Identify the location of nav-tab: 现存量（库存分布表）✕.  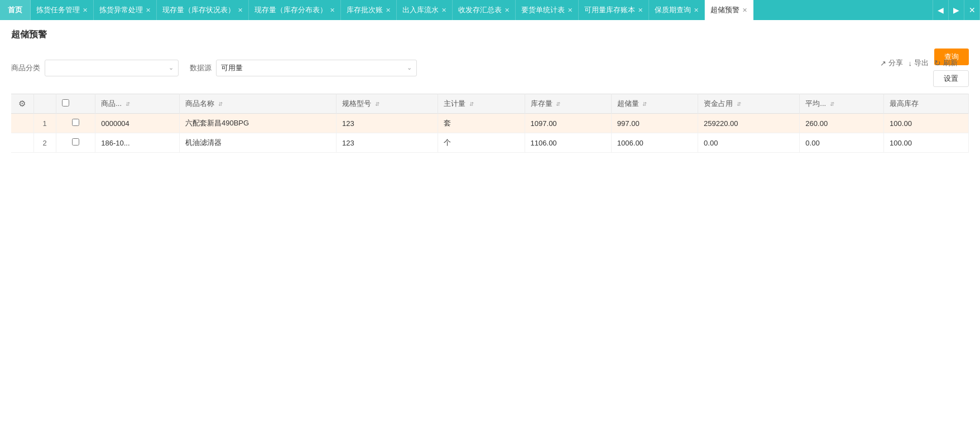
(295, 10).